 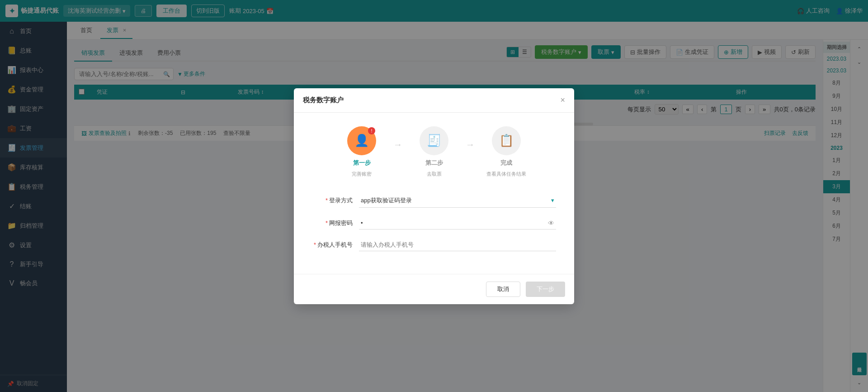 What do you see at coordinates (551, 223) in the screenshot?
I see `password-eye-icon: 👁` at bounding box center [551, 223].